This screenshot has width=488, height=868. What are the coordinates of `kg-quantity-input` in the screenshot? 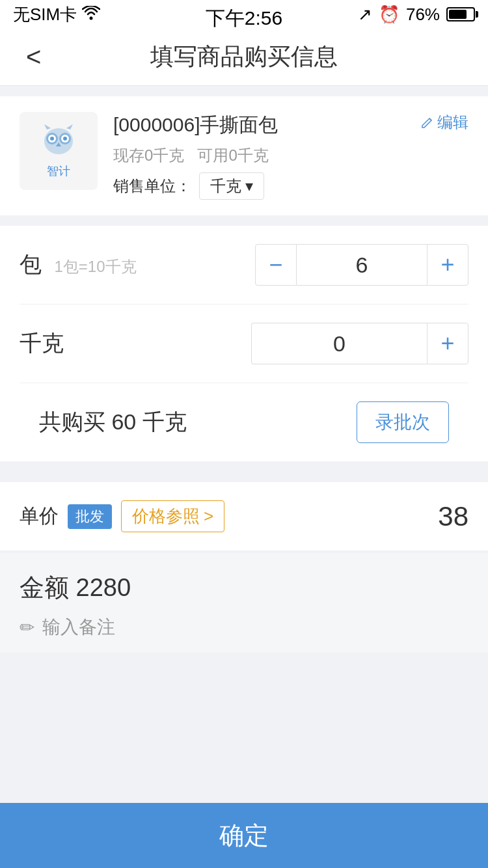 It's located at (339, 344).